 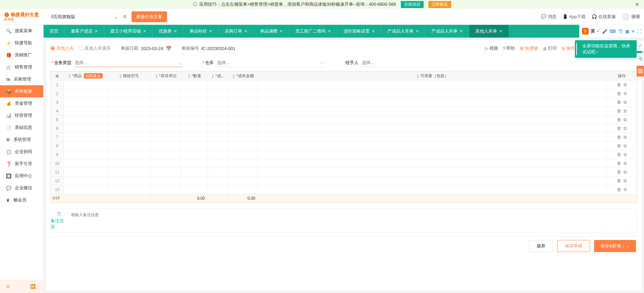 What do you see at coordinates (93, 76) in the screenshot?
I see `scan-badge: 扫码录入` at bounding box center [93, 76].